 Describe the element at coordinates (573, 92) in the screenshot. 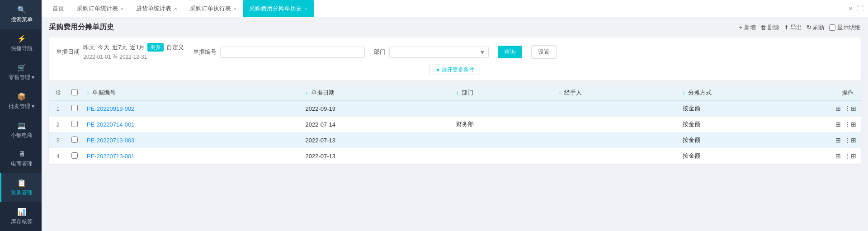

I see `th-handler-label: 经手人` at that location.